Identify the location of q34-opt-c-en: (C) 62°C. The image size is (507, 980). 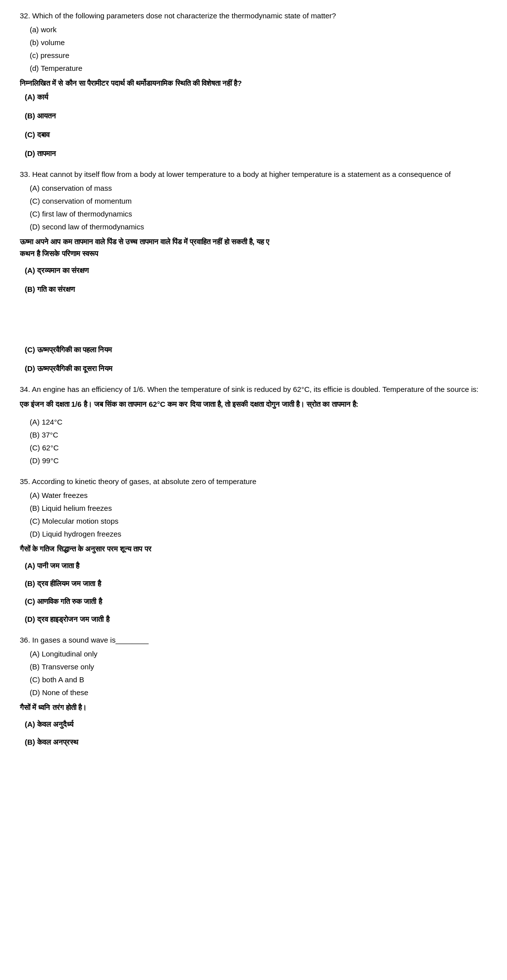
(258, 448).